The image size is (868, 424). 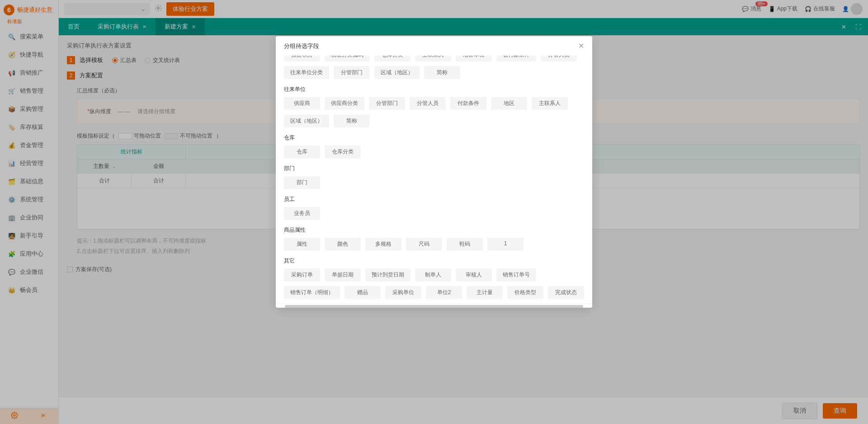 I want to click on field-chip: 仓库, so click(x=302, y=152).